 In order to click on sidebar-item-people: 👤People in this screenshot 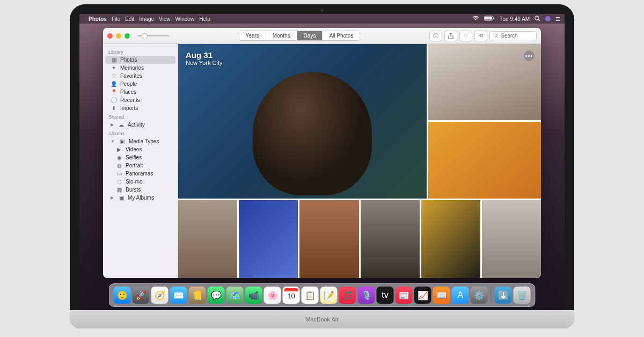, I will do `click(141, 84)`.